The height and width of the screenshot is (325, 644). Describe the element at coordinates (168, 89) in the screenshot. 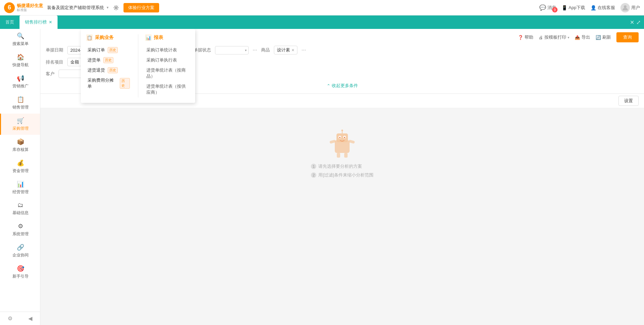

I see `menu-item-goods-receipt-stats-supplier: 进货单统计表（按供应商）` at that location.